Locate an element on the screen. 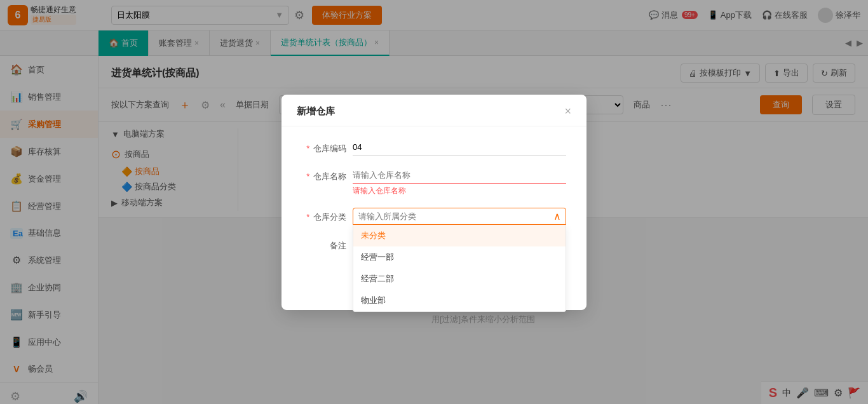  warehouse-category-row: * 仓库分类 ∧ 未分类 经营一部 经营二部 物业部 is located at coordinates (434, 216).